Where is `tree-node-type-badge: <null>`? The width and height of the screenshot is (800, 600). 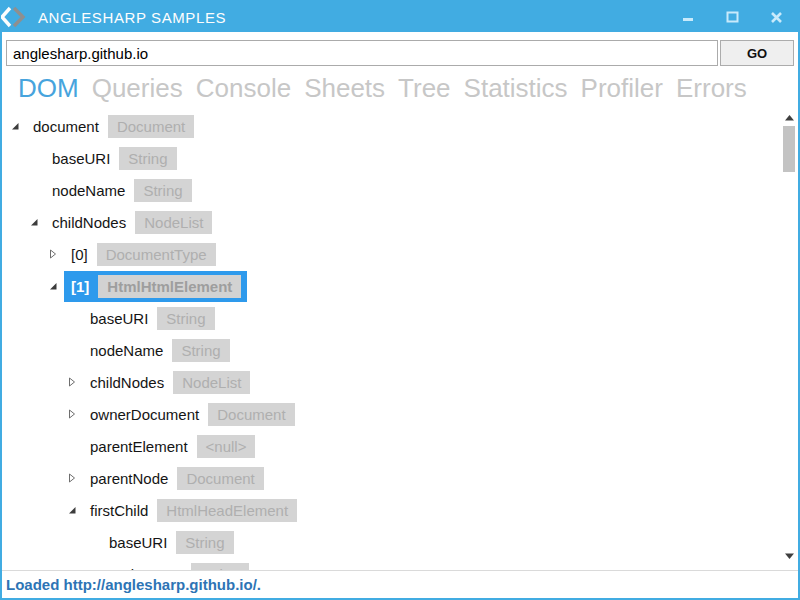
tree-node-type-badge: <null> is located at coordinates (226, 446).